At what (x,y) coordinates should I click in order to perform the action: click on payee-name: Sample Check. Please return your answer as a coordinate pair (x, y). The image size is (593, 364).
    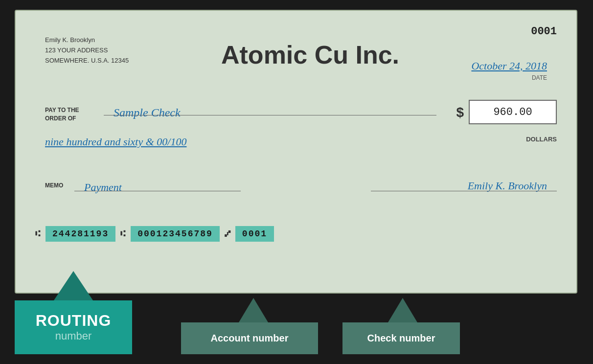
    Looking at the image, I should click on (147, 113).